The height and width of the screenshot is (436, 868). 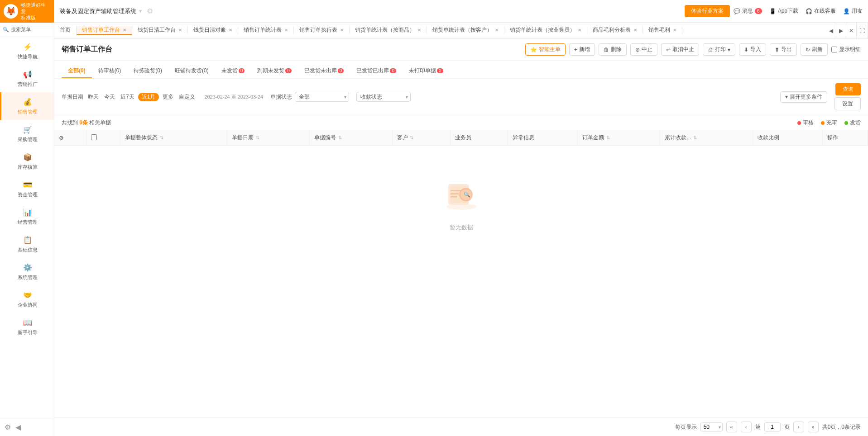 I want to click on tab-nav-prev: ◀, so click(x=831, y=31).